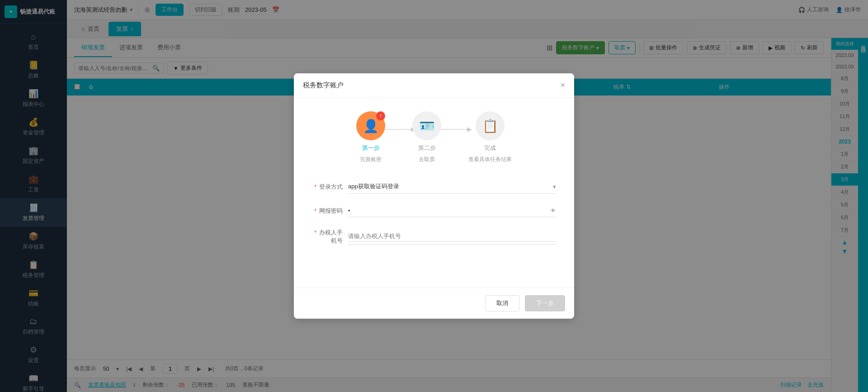 The image size is (868, 392). What do you see at coordinates (330, 237) in the screenshot?
I see `phone-label: 办税人手机号` at bounding box center [330, 237].